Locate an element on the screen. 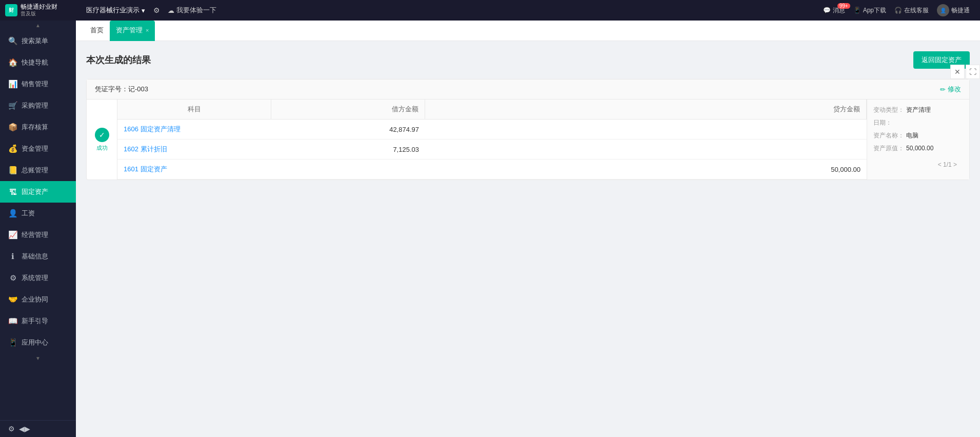  sidebar-item-enterprise: 🤝 企业协同 is located at coordinates (38, 300).